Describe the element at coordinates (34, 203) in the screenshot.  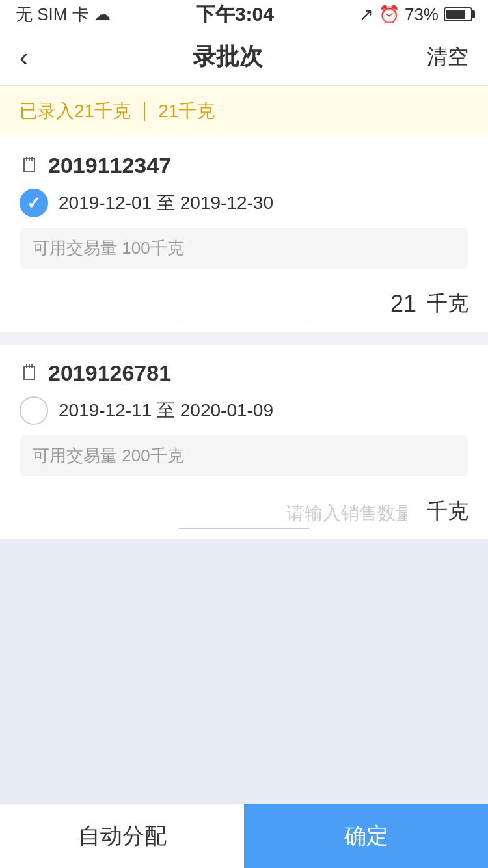
I see `batch1-radio` at that location.